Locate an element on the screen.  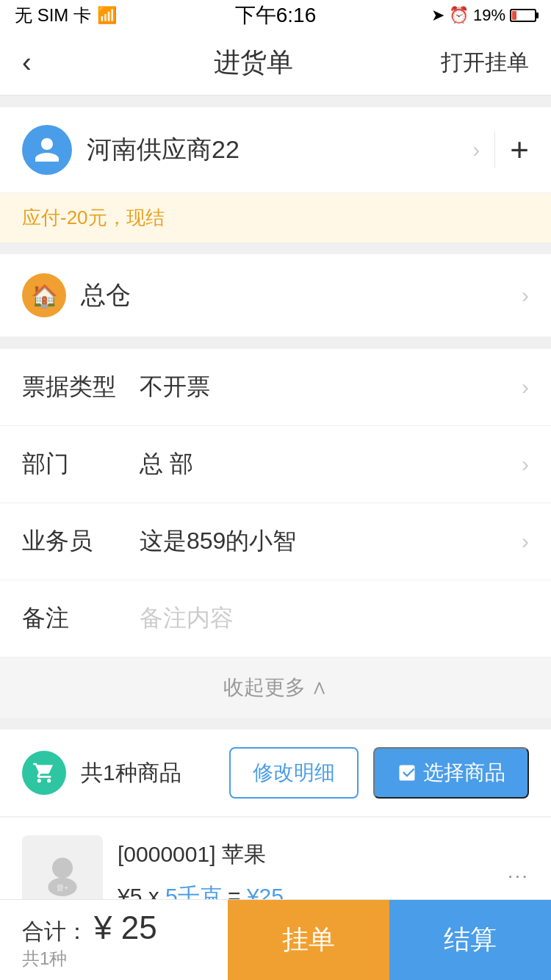
wifi-icon: 📶 is located at coordinates (107, 15).